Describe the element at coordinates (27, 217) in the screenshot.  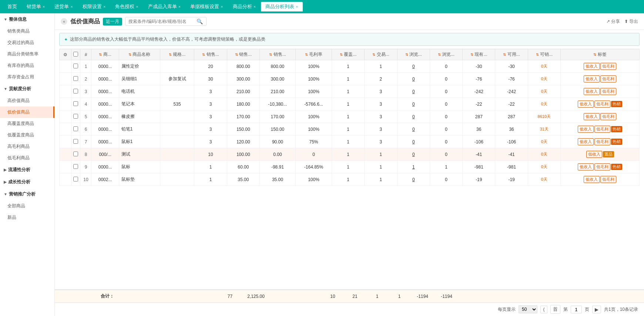
I see `sidebar-item-new-goods: 新品` at that location.